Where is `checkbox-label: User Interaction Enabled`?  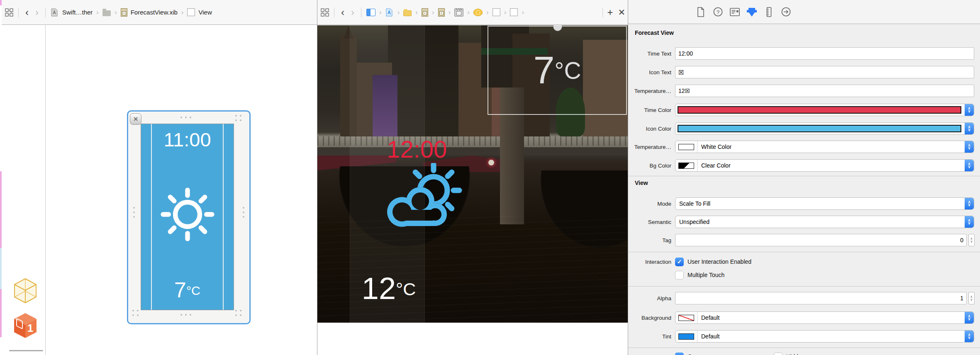
checkbox-label: User Interaction Enabled is located at coordinates (719, 262).